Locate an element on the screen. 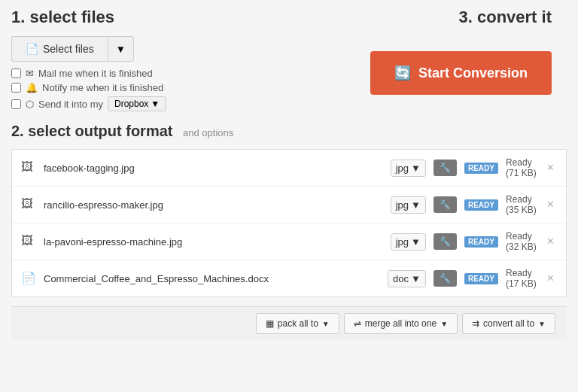 The image size is (578, 392). pack-icon: ▦ is located at coordinates (269, 324).